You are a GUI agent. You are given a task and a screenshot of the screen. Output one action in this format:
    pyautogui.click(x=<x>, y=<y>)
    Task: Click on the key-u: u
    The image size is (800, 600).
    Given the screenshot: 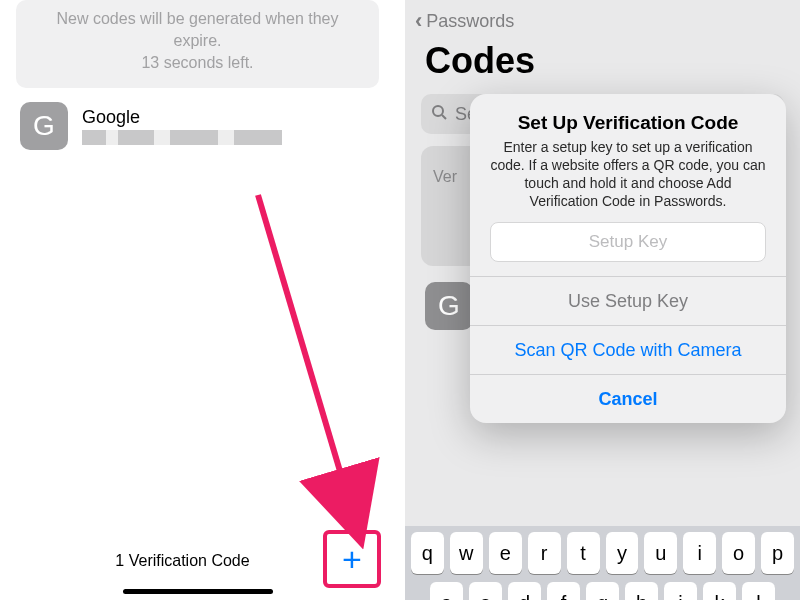 What is the action you would take?
    pyautogui.click(x=660, y=553)
    